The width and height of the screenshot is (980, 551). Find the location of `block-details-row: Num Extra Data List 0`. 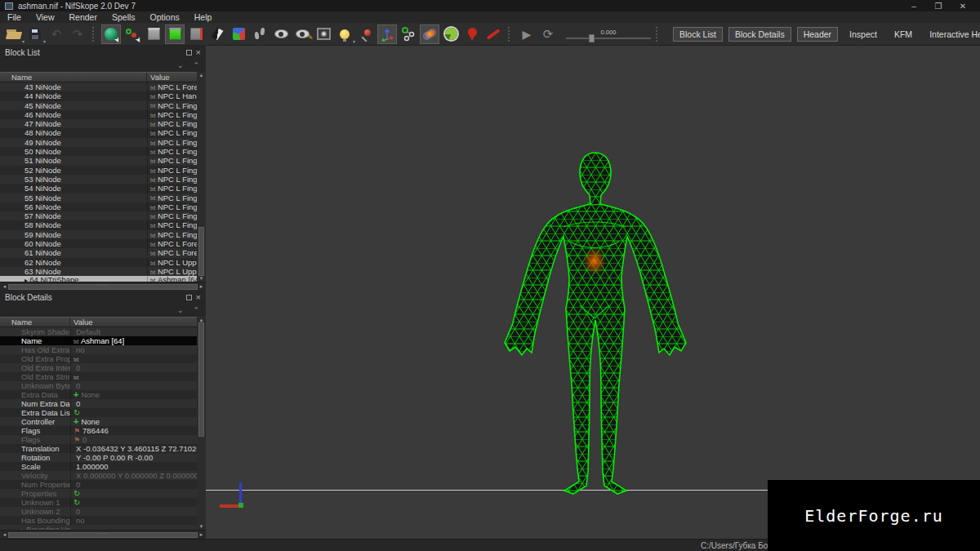

block-details-row: Num Extra Data List 0 is located at coordinates (103, 403).